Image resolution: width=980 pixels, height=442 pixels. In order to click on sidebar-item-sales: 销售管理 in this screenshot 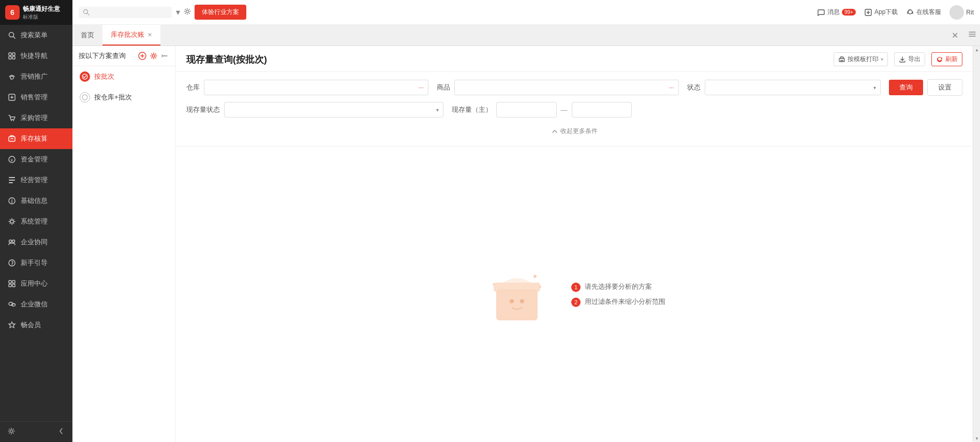, I will do `click(36, 97)`.